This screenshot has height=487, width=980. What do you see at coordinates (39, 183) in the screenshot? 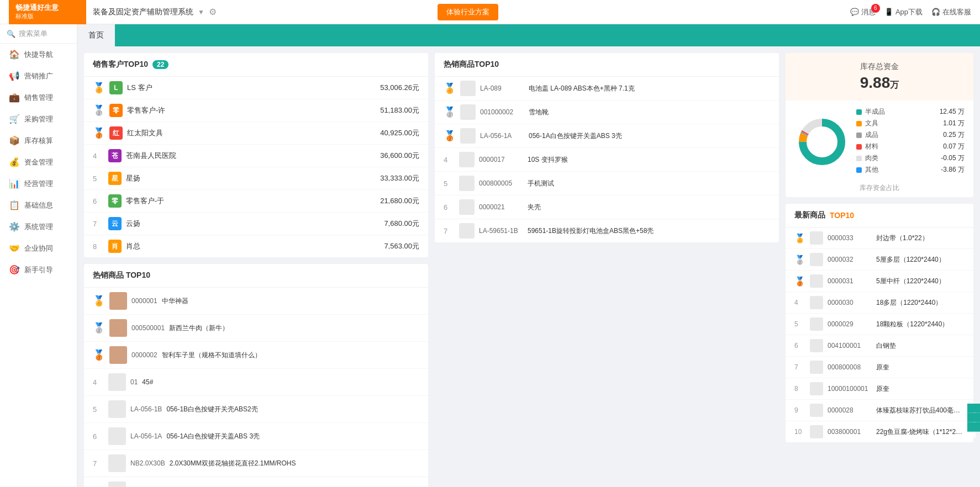
I see `sidebar-item-operations: 📊 经营管理` at bounding box center [39, 183].